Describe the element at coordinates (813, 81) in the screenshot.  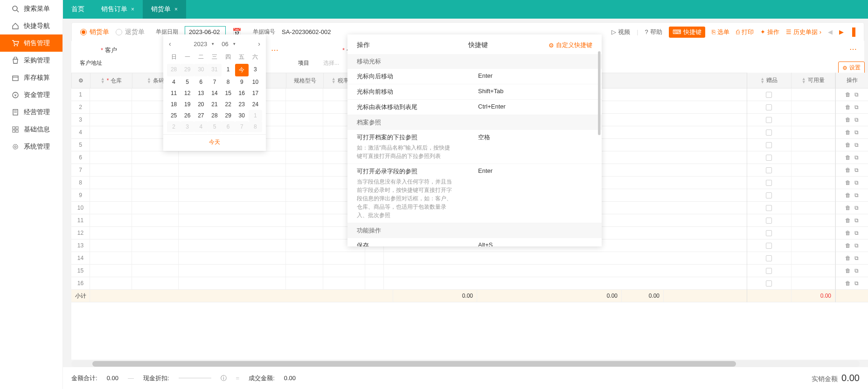
I see `th-avail: ▲▼可用量` at that location.